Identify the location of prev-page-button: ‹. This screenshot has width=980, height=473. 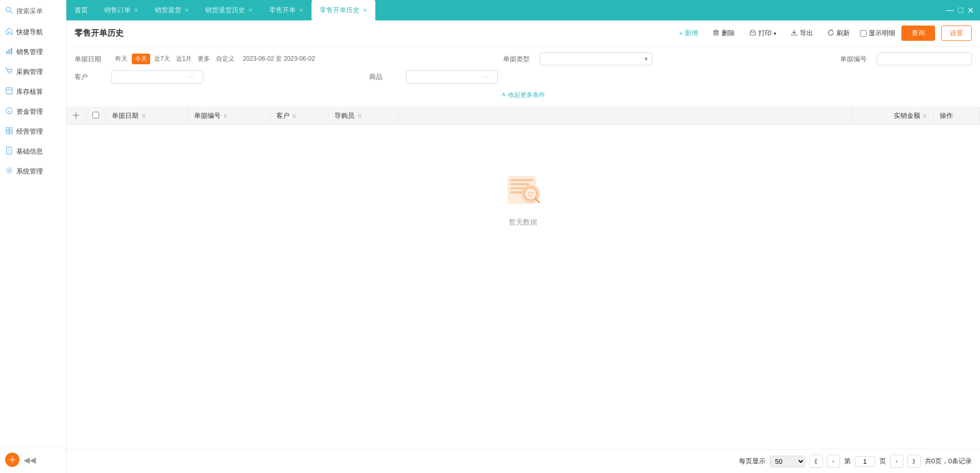
(833, 461).